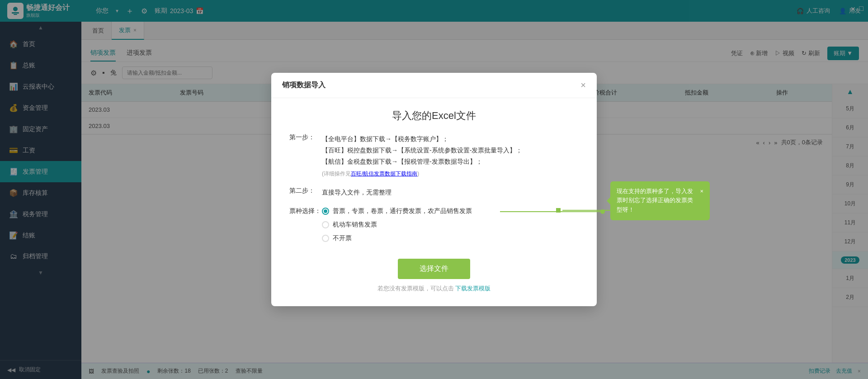 This screenshot has height=379, width=868. What do you see at coordinates (702, 192) in the screenshot?
I see `tooltip-close-button: ×` at bounding box center [702, 192].